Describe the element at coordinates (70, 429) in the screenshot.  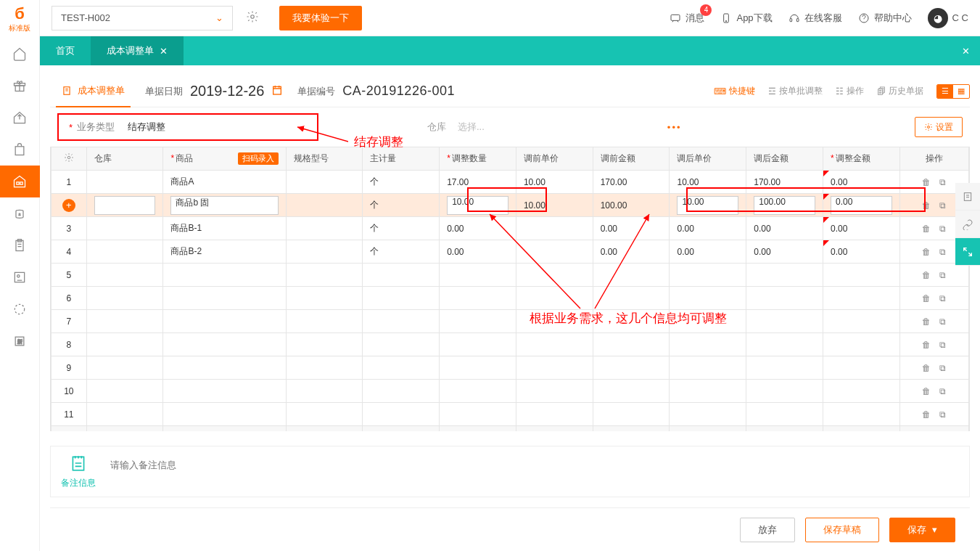
I see `subtotal-label: 小计` at that location.